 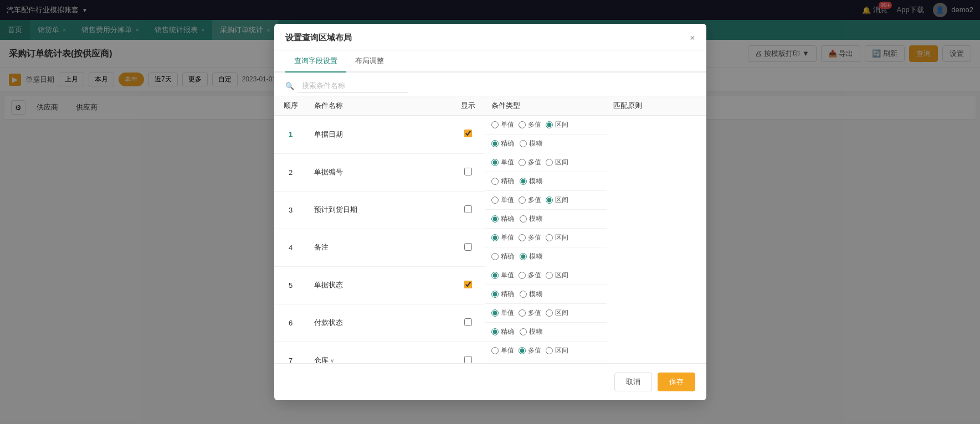 What do you see at coordinates (676, 382) in the screenshot?
I see `save-btn: 保存` at bounding box center [676, 382].